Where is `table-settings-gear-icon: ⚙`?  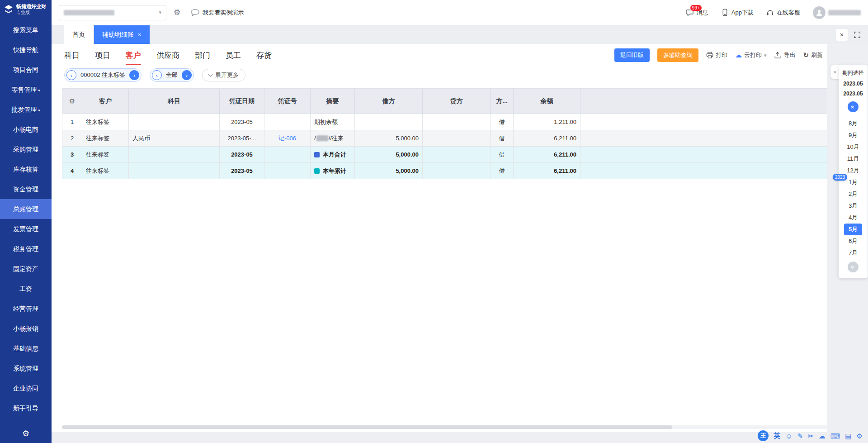
table-settings-gear-icon: ⚙ is located at coordinates (72, 101).